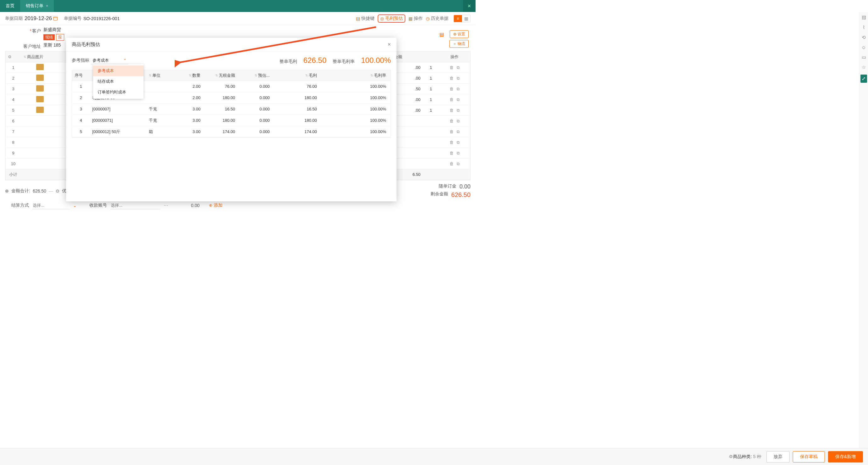 This screenshot has width=868, height=465. I want to click on col-notax: 无税金额, so click(227, 75).